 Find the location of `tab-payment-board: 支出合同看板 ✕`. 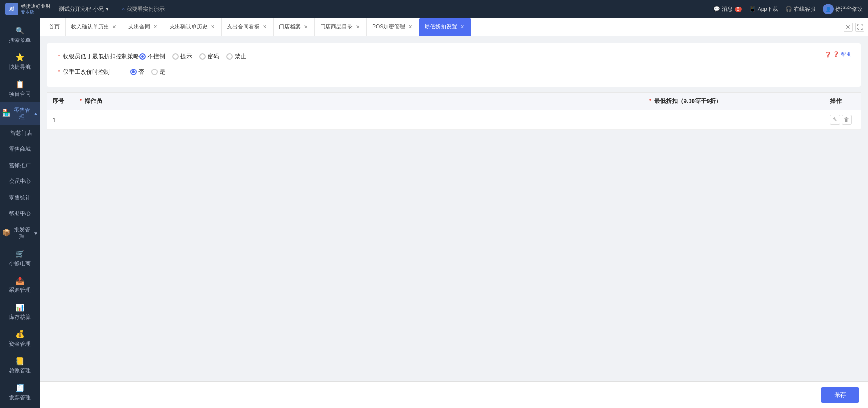

tab-payment-board: 支出合同看板 ✕ is located at coordinates (248, 27).